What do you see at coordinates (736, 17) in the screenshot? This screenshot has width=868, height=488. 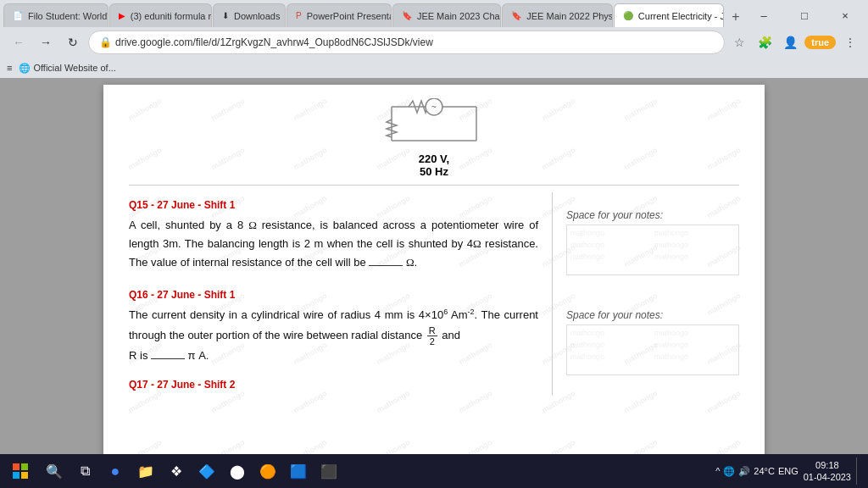 I see `new-tab-button: +` at bounding box center [736, 17].